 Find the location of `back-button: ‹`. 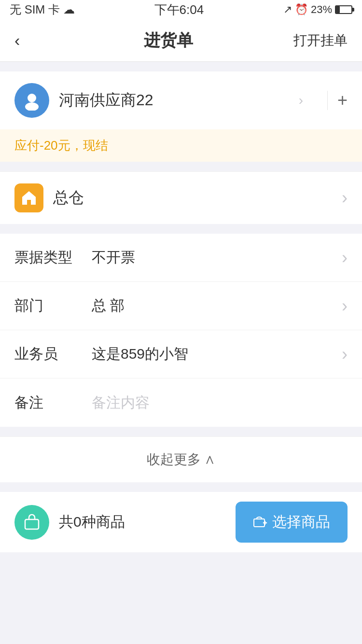

back-button: ‹ is located at coordinates (29, 41).